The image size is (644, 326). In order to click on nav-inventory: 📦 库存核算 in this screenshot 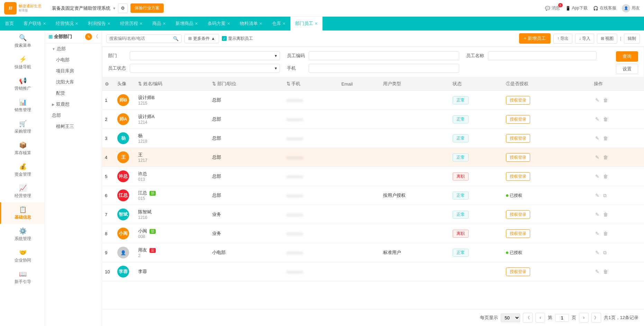, I will do `click(22, 149)`.